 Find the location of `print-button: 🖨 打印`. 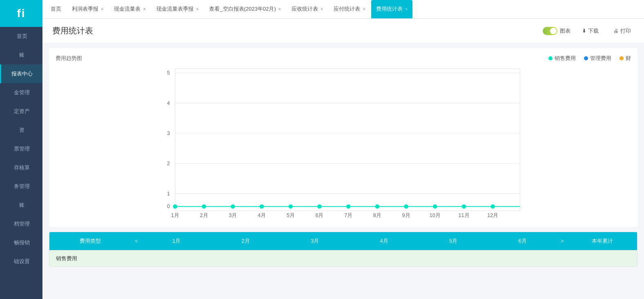

print-button: 🖨 打印 is located at coordinates (622, 31).